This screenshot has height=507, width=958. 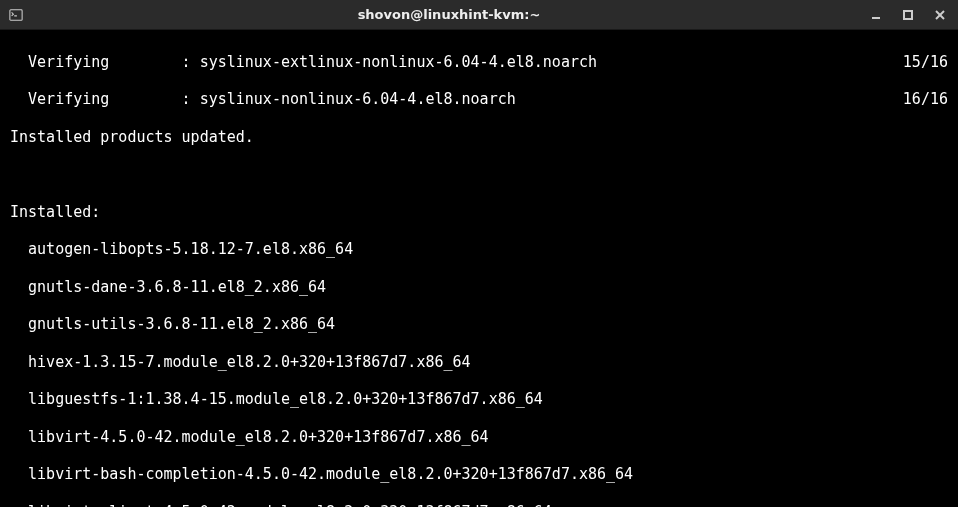 I want to click on minimize-button, so click(x=876, y=15).